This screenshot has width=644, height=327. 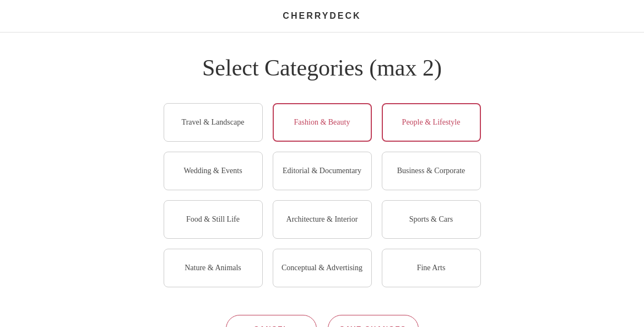 What do you see at coordinates (213, 268) in the screenshot?
I see `category-btn-nature-animals: Nature & Animals` at bounding box center [213, 268].